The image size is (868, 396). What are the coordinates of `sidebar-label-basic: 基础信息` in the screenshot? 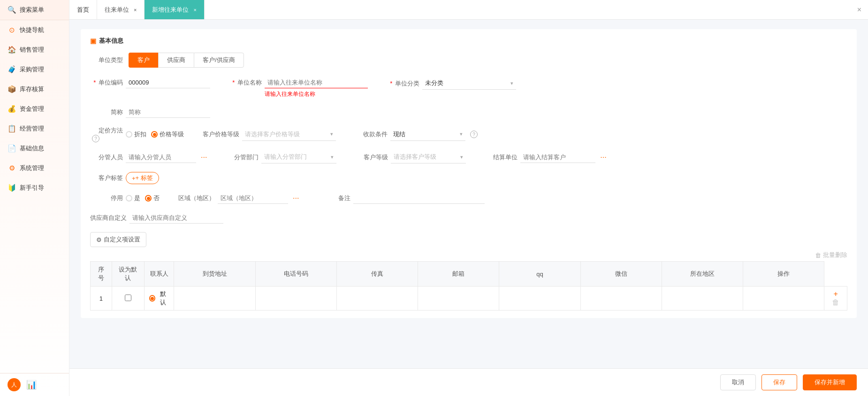 It's located at (32, 148).